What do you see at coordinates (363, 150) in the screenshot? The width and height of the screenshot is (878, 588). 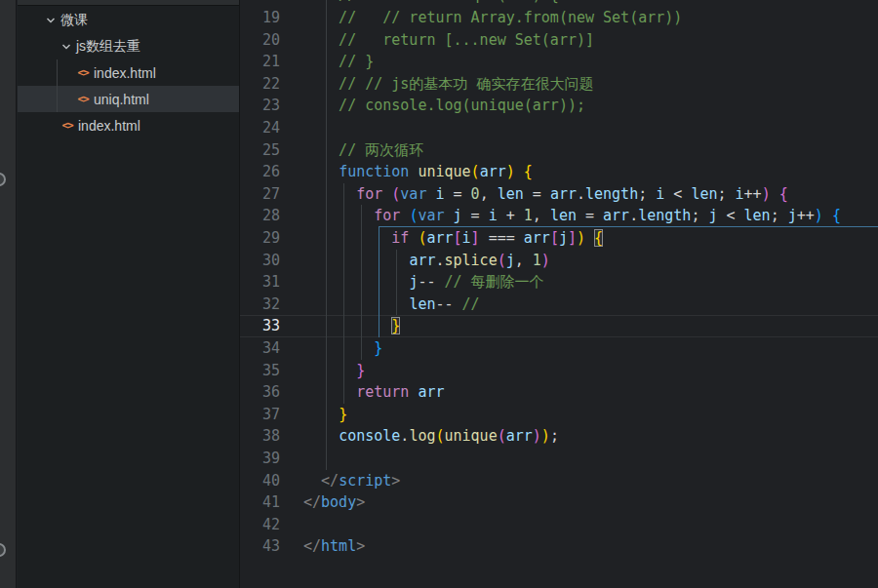 I see `code-text: // 两次循环` at bounding box center [363, 150].